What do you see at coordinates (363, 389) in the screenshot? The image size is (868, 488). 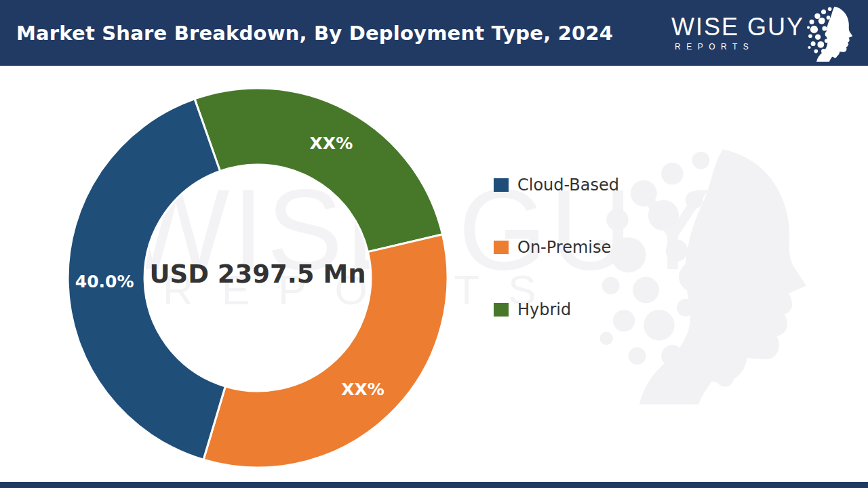 I see `slice-label-on-premise: XX%` at bounding box center [363, 389].